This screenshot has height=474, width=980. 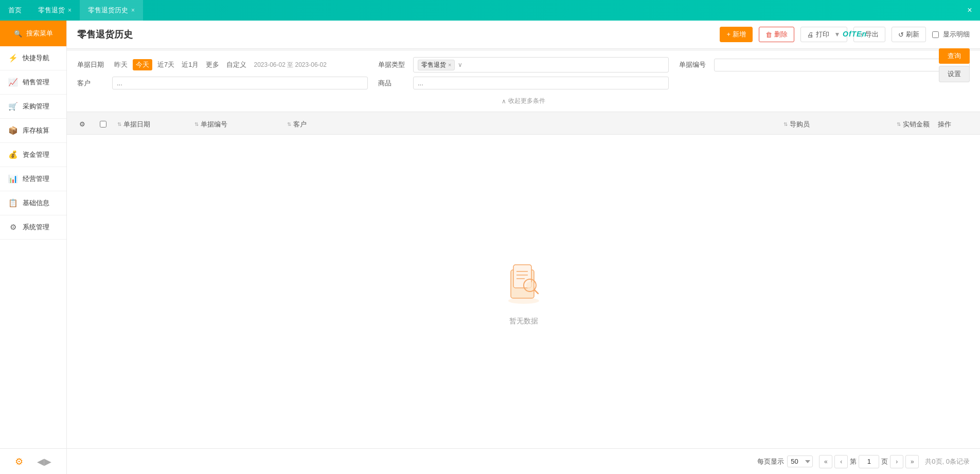 I want to click on type-tag: 零售退货 ×, so click(x=436, y=65).